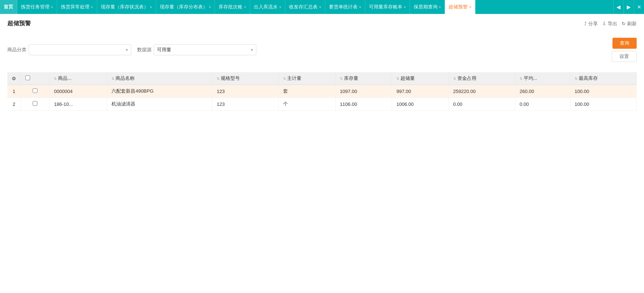  What do you see at coordinates (322, 23) in the screenshot?
I see `page-header: 超储预警 ⤴ 分享 ⇩ 导出 ↻ 刷新` at bounding box center [322, 23].